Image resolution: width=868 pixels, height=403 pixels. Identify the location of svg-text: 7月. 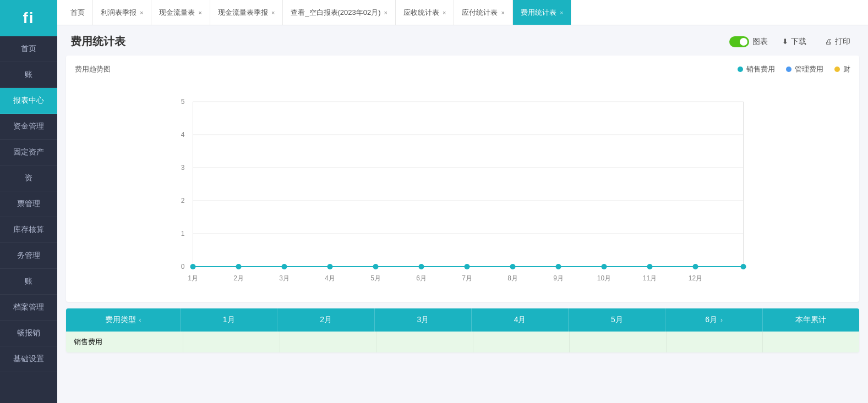
(467, 278).